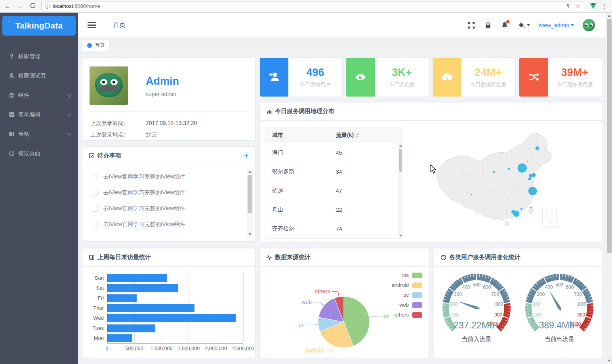  I want to click on vue-devtools-icon, so click(593, 6).